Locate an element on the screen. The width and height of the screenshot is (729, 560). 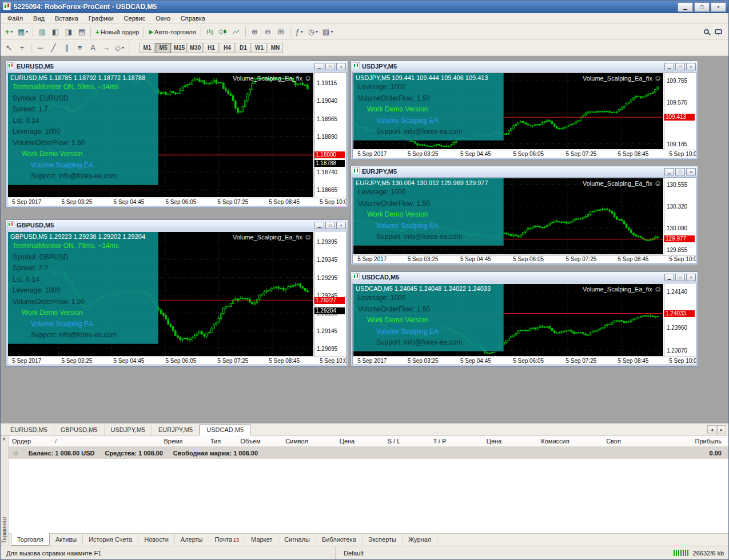
chart-window-titlebar: USDJPY,M5 ▁ □ × is located at coordinates (524, 66).